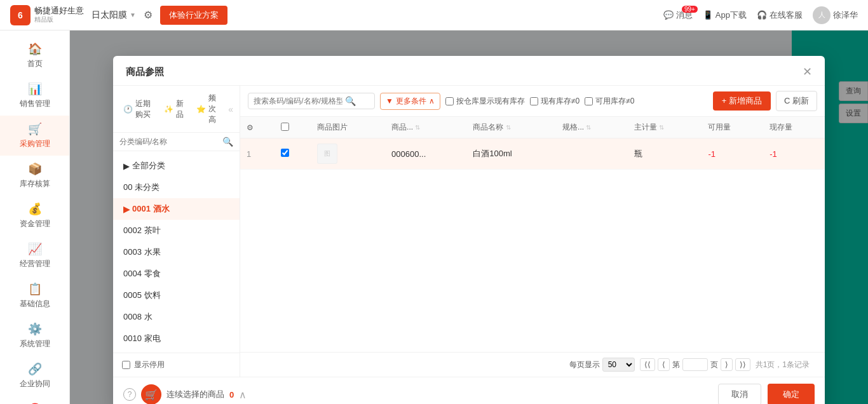 This screenshot has width=868, height=404. Describe the element at coordinates (663, 365) in the screenshot. I see `prev-page-button: ⟨` at that location.